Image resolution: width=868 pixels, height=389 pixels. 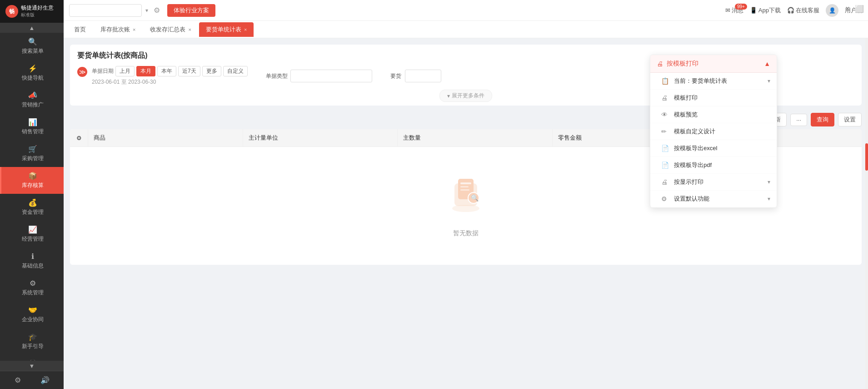 What do you see at coordinates (853, 9) in the screenshot?
I see `window-controls: × ⬜` at bounding box center [853, 9].